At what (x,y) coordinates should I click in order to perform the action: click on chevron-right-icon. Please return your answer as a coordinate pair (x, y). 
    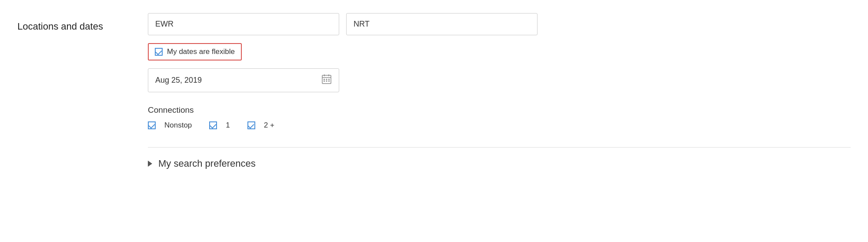
    Looking at the image, I should click on (150, 164).